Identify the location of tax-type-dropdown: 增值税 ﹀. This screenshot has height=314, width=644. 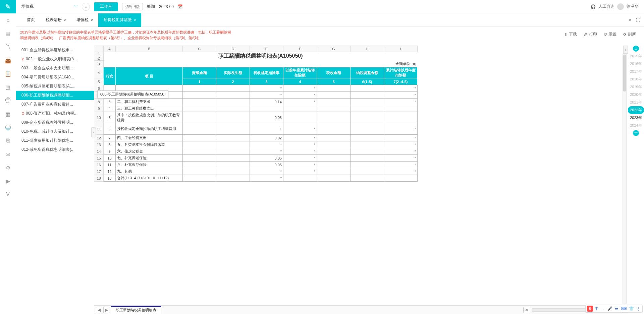
(50, 7).